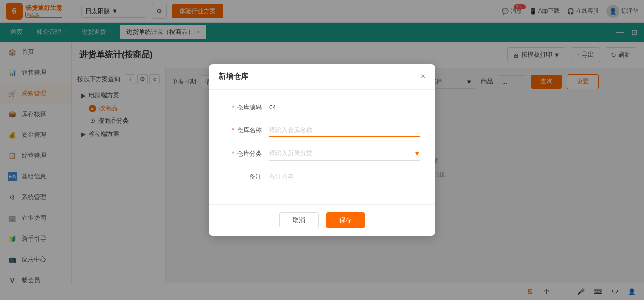 Image resolution: width=644 pixels, height=300 pixels. I want to click on dialog-header: 新增仓库 ×, so click(322, 77).